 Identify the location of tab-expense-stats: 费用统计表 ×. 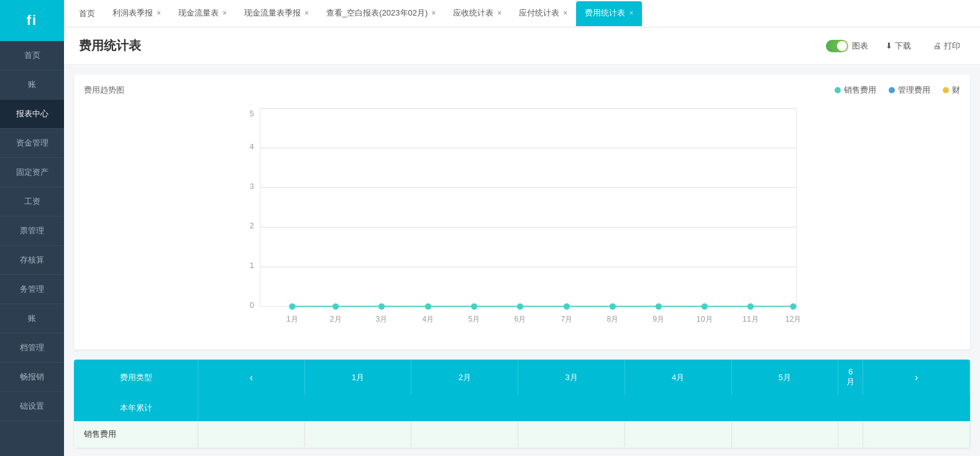
(609, 14).